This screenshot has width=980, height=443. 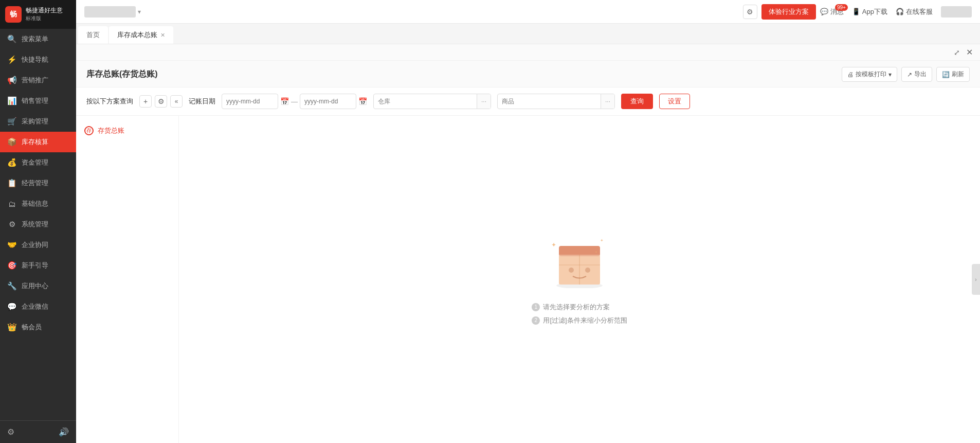 I want to click on export-label: 导出, so click(x=920, y=74).